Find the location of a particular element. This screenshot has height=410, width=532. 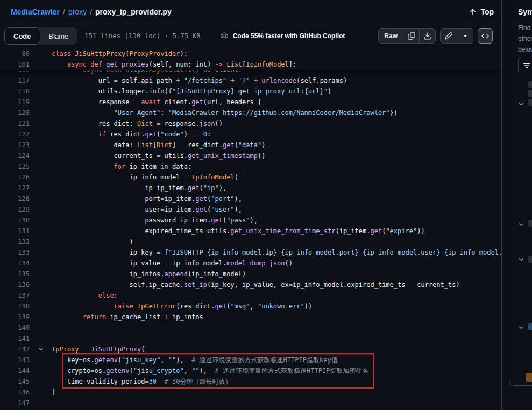

line-number: 134 is located at coordinates (15, 263).